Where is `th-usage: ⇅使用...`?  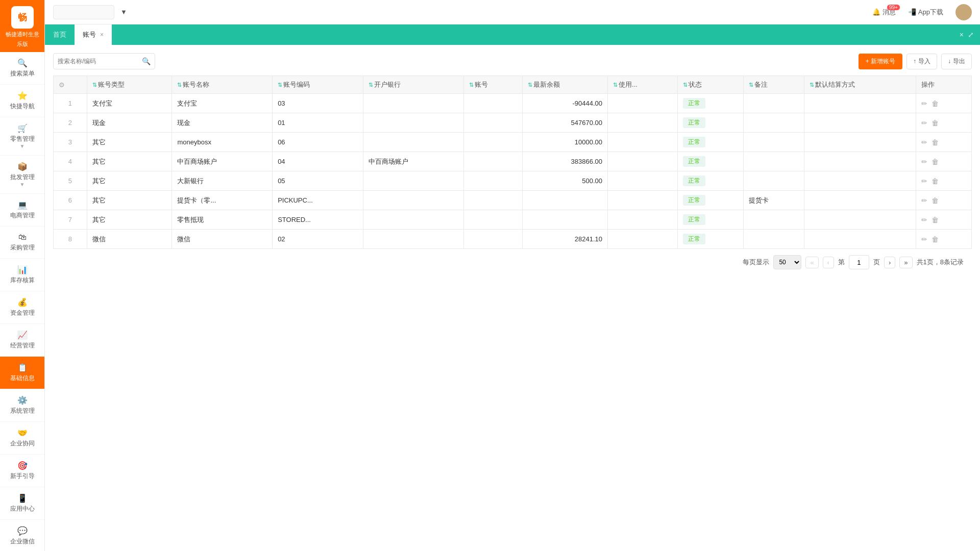
th-usage: ⇅使用... is located at coordinates (643, 85).